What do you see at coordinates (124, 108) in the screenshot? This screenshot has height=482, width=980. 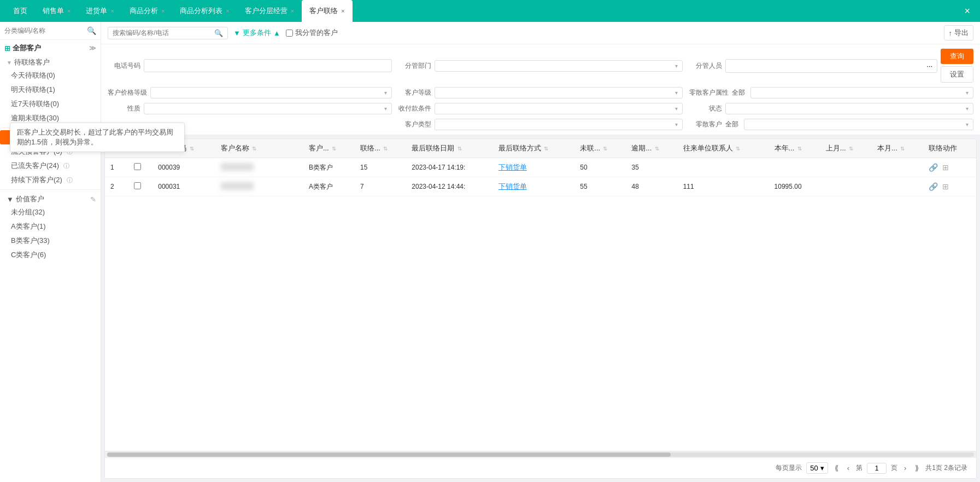 I see `gender-label: 性质` at bounding box center [124, 108].